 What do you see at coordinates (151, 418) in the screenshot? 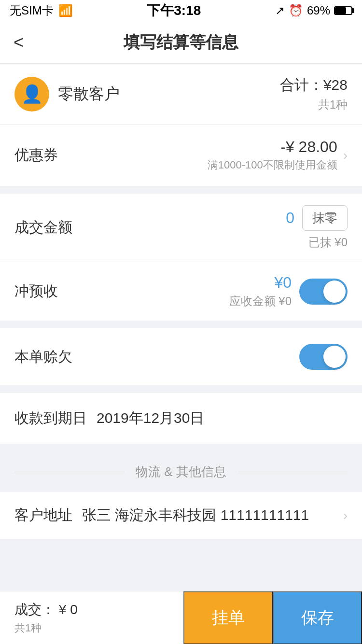
I see `due-date-value: 2019年12月30日` at bounding box center [151, 418].